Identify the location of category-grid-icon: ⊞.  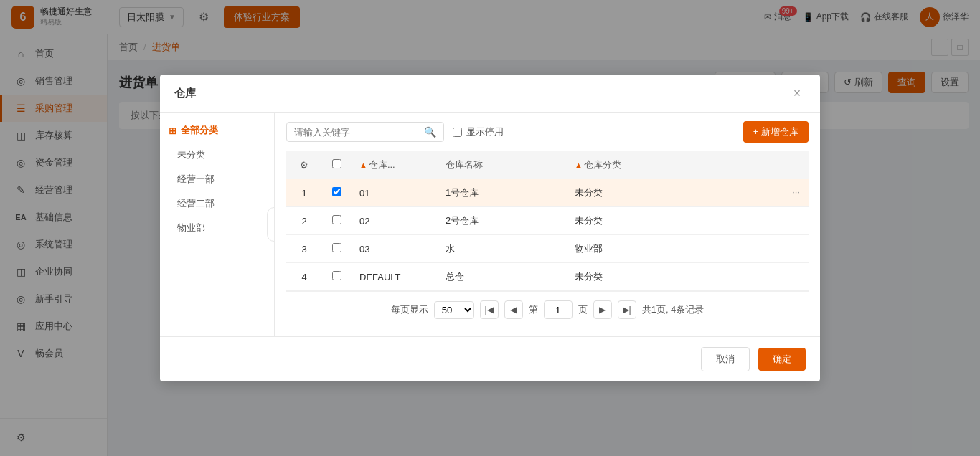
(172, 130).